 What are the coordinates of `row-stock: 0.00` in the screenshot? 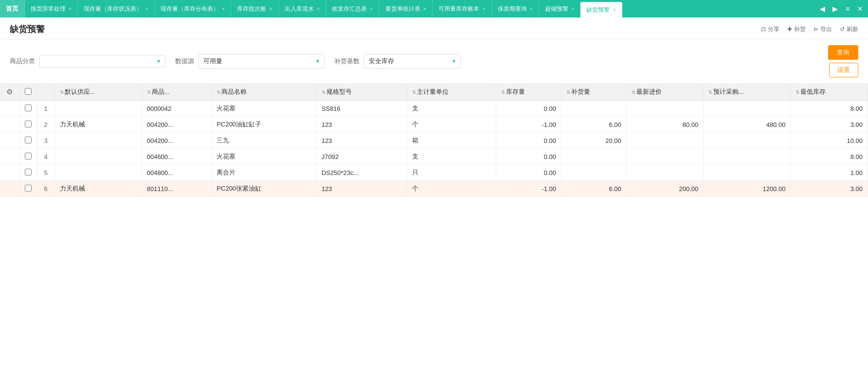 It's located at (529, 141).